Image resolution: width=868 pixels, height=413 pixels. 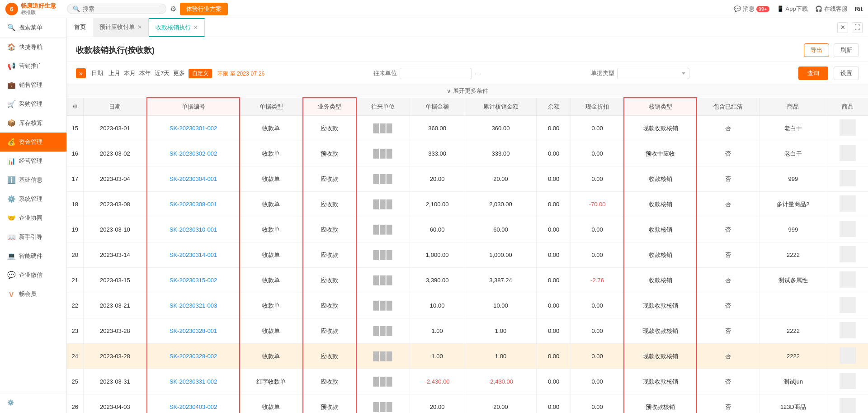 I want to click on sidebar-item-search: 🔍 搜索菜单, so click(x=33, y=28).